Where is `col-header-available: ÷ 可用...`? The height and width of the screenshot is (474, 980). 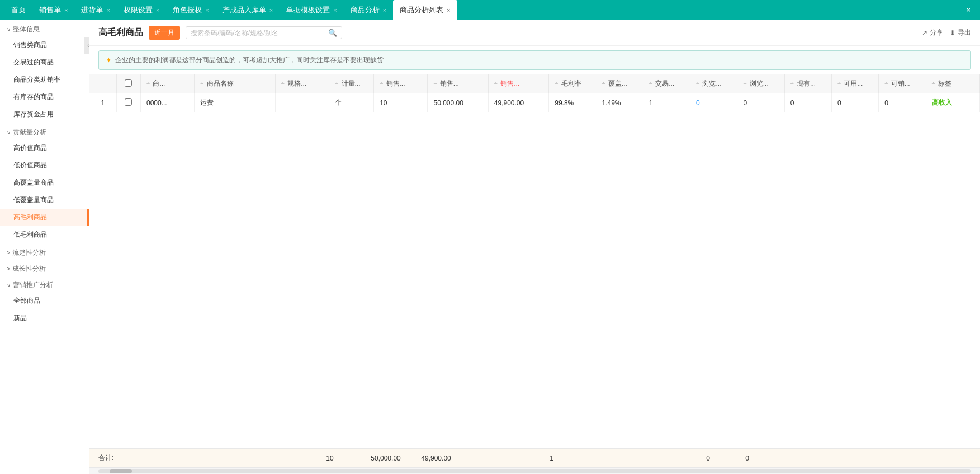 col-header-available: ÷ 可用... is located at coordinates (855, 84).